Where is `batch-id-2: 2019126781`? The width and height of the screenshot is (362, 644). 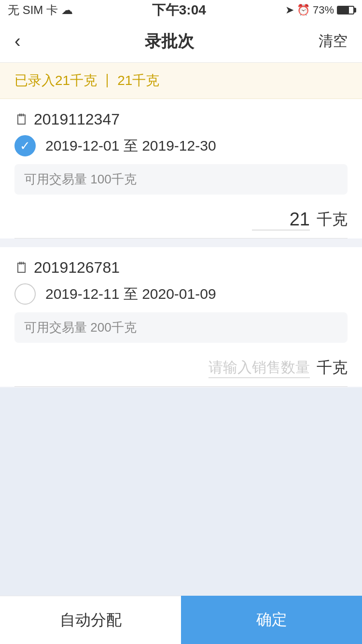
batch-id-2: 2019126781 is located at coordinates (77, 267).